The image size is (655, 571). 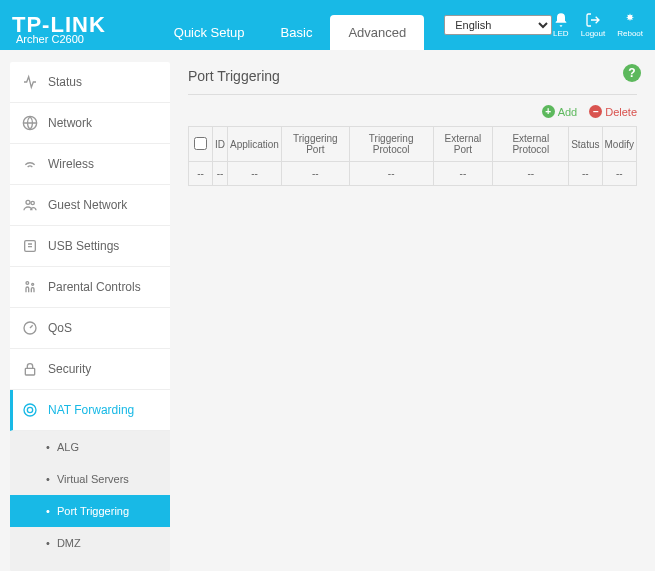 What do you see at coordinates (90, 246) in the screenshot?
I see `sidebar-item-usb: USB Settings` at bounding box center [90, 246].